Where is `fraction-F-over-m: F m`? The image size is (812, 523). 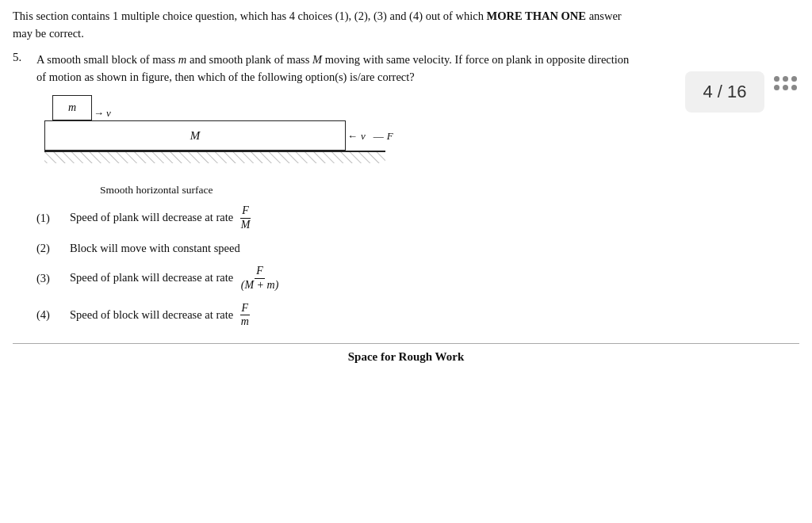 fraction-F-over-m: F m is located at coordinates (245, 315).